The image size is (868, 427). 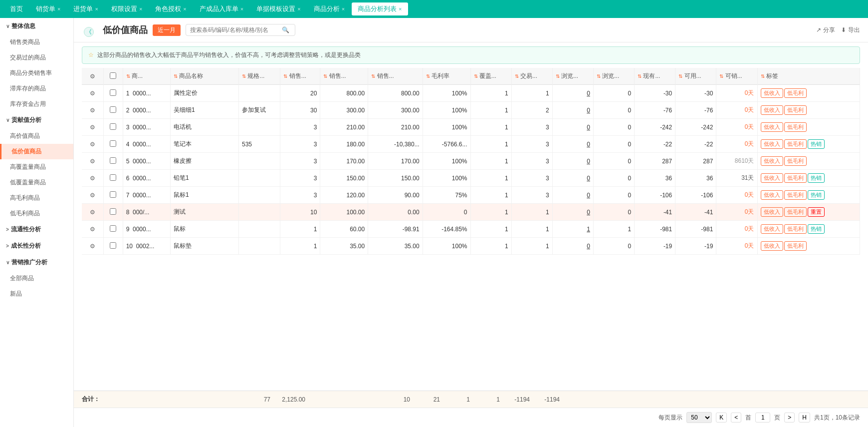 I want to click on nav-template-settings: 单据模板设置 ×, so click(x=278, y=9).